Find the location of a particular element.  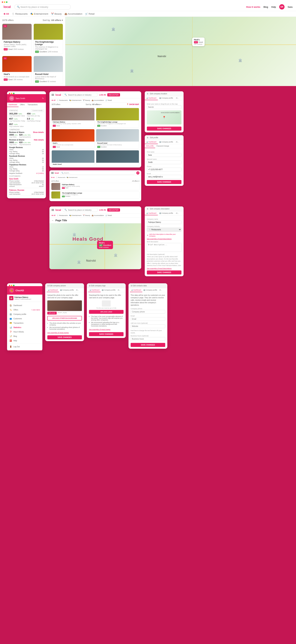

first-name-input is located at coordinates (164, 155).